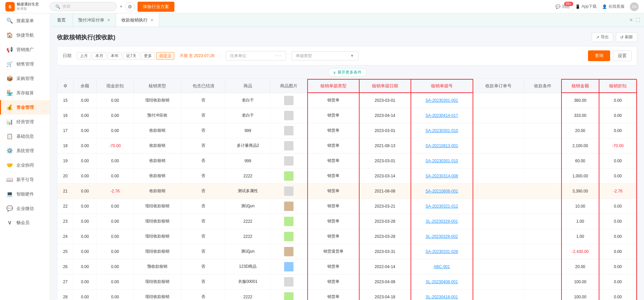 The image size is (644, 300). What do you see at coordinates (130, 7) in the screenshot?
I see `gear-button: ⚙` at bounding box center [130, 7].